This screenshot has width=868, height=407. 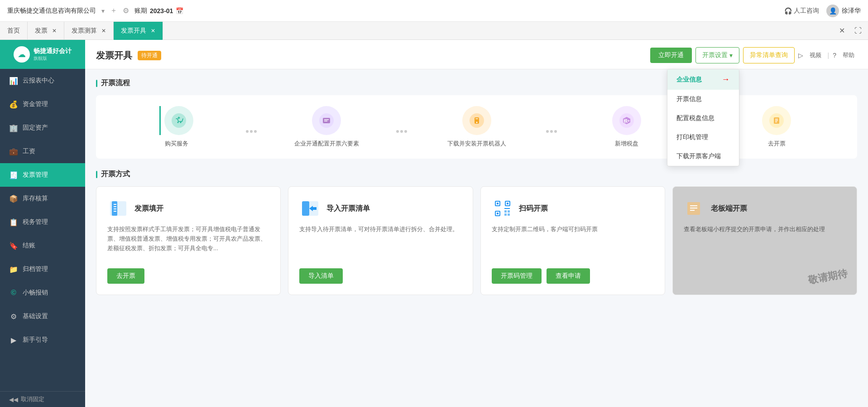 I want to click on method-boss-watermark: 敬请期待, so click(x=828, y=277).